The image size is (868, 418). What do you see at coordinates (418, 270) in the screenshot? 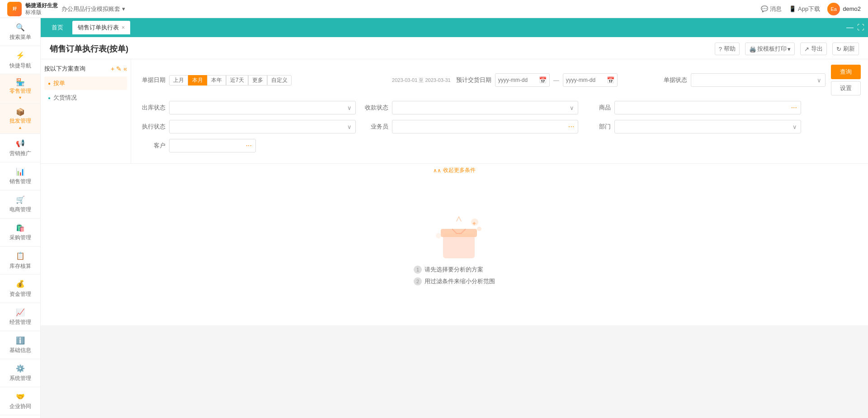
I see `tip-num-1: 1` at bounding box center [418, 270].